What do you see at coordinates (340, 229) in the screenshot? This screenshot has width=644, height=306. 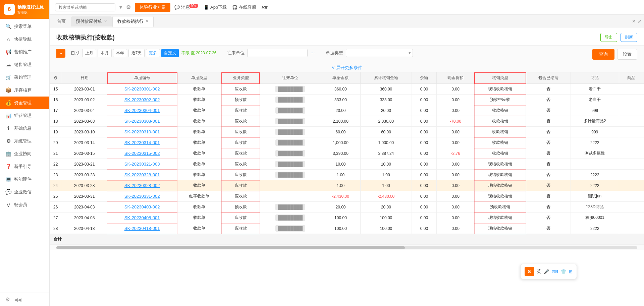 I see `row-amount: 100.00` at bounding box center [340, 229].